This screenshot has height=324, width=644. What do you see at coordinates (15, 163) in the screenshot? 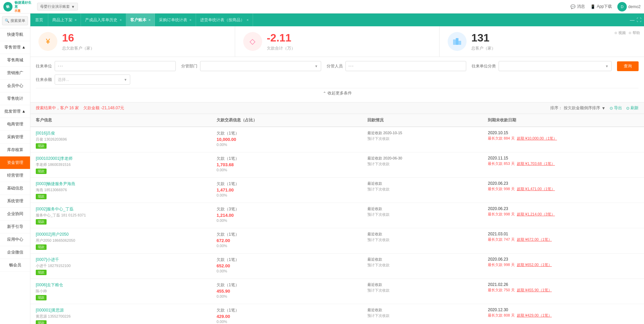
I see `sidebar-item-finance: 资金管理` at bounding box center [15, 163].